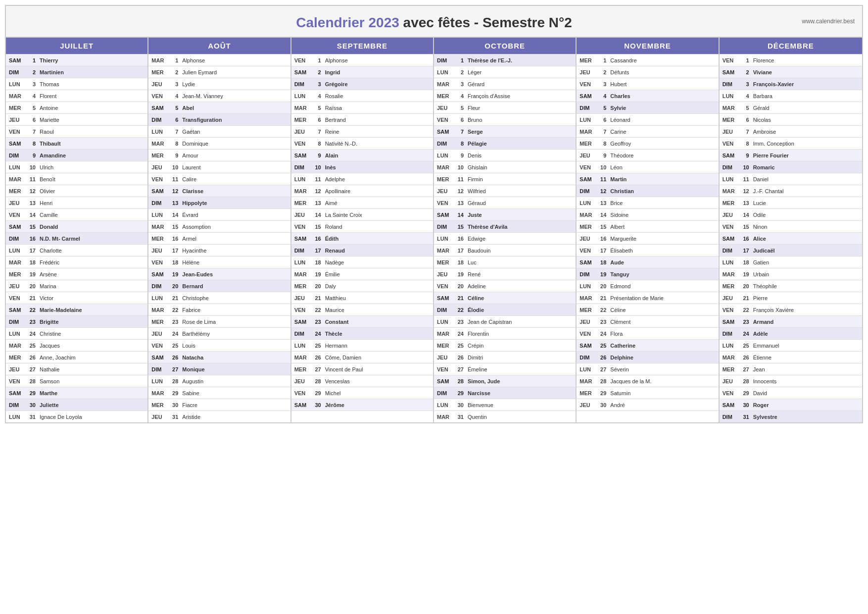  I want to click on day-row: SAM1Thierry, so click(77, 60).